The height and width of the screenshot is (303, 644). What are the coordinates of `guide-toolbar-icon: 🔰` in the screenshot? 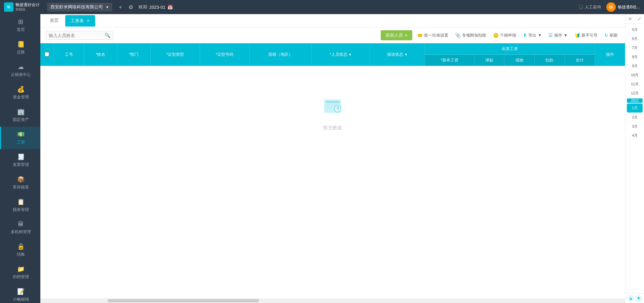 It's located at (577, 35).